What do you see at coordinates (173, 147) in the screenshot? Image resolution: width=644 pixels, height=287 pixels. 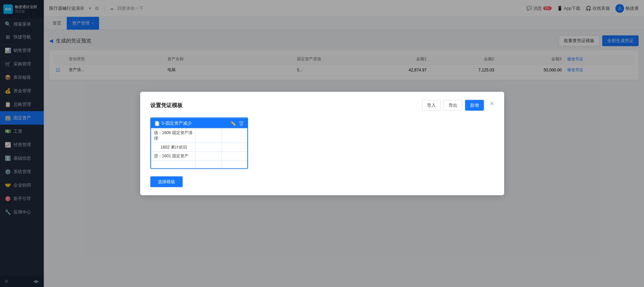 I see `account-cell: 1602 累计折旧` at bounding box center [173, 147].